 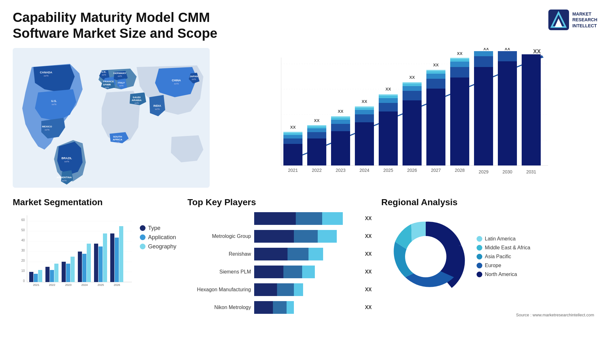 What do you see at coordinates (85, 285) in the screenshot?
I see `svg-text: 2024` at bounding box center [85, 285].